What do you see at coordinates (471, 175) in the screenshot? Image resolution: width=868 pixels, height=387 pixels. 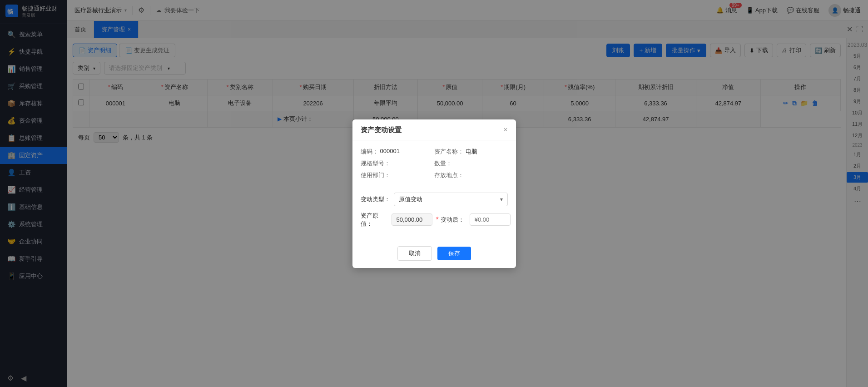 I see `modal-location-field: 存放地点：` at bounding box center [471, 175].